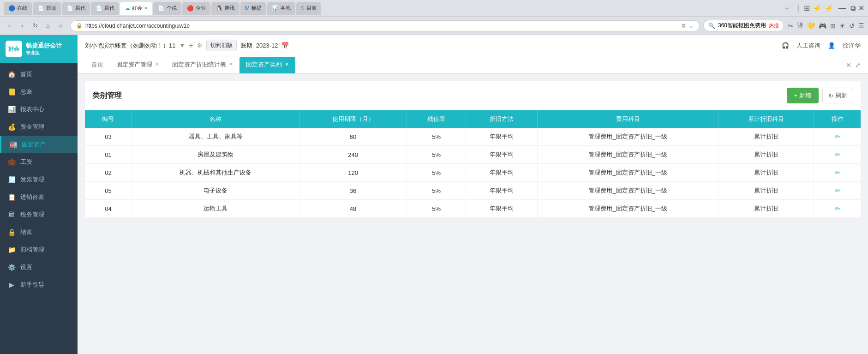 The image size is (868, 354). What do you see at coordinates (385, 26) in the screenshot?
I see `url-bar: 🔒 https://cloud.chanjet.com/accounting/u…` at bounding box center [385, 26].